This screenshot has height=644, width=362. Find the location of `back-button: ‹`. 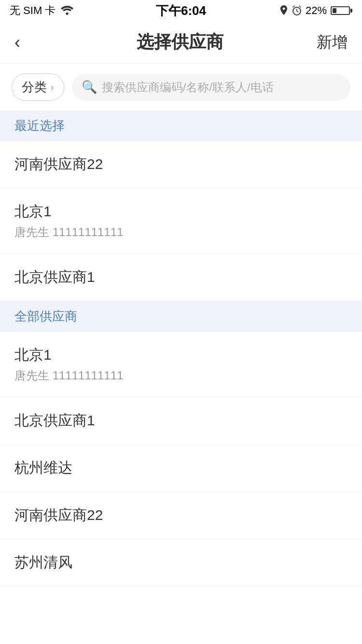

back-button: ‹ is located at coordinates (29, 42).